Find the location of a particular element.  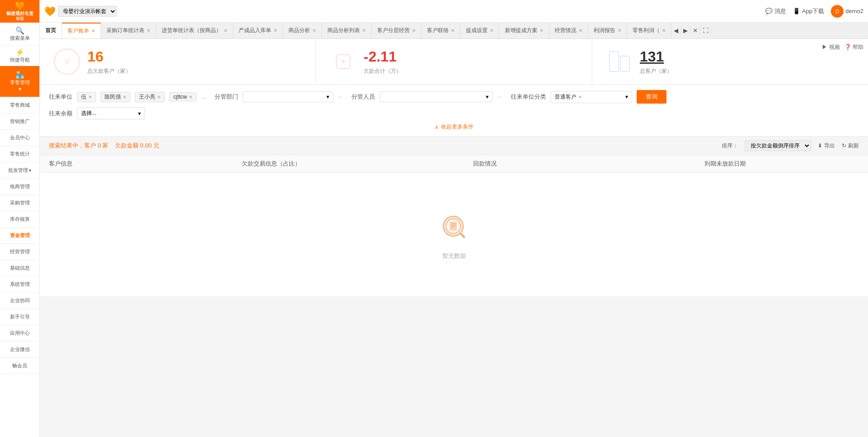

tab-tips-settings: 提成设置 ✕ is located at coordinates (480, 31).